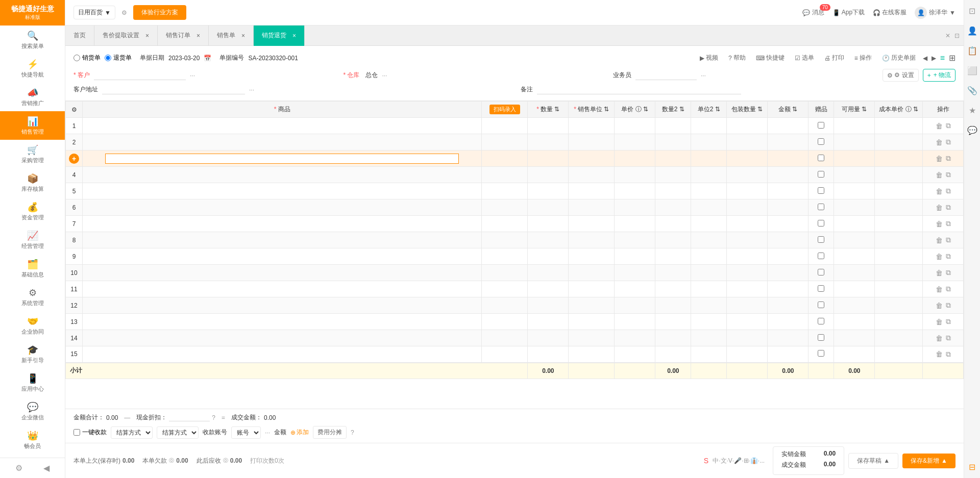  I want to click on radio-sale: 销货单, so click(87, 58).